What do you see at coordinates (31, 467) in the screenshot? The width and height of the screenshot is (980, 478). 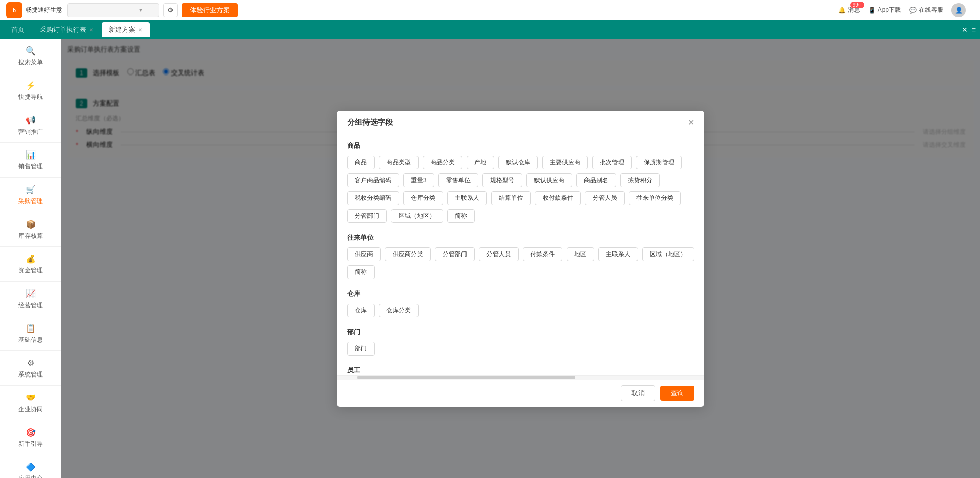 I see `app-center-icon: 🔷` at bounding box center [31, 467].